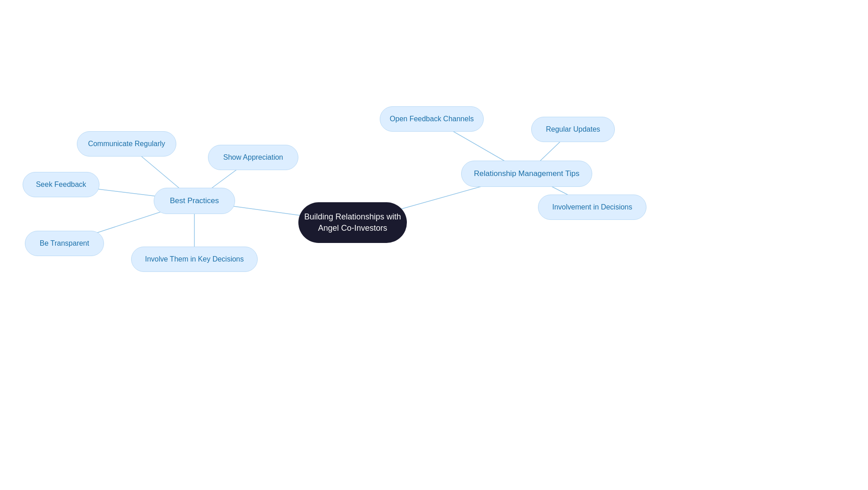 The image size is (868, 490). I want to click on relationship-mgmt-node: Relationship Management Tips, so click(527, 174).